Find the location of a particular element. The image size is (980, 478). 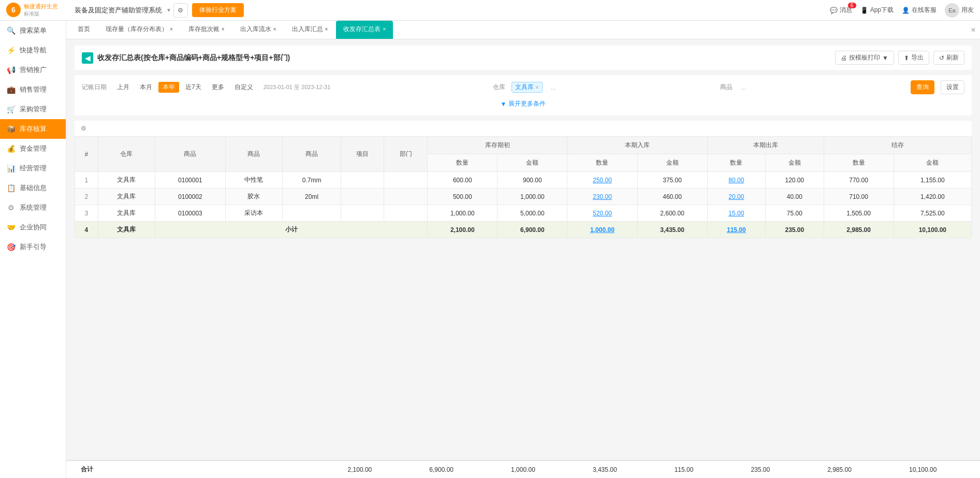

warehouse-ellipsis: ... is located at coordinates (553, 88).